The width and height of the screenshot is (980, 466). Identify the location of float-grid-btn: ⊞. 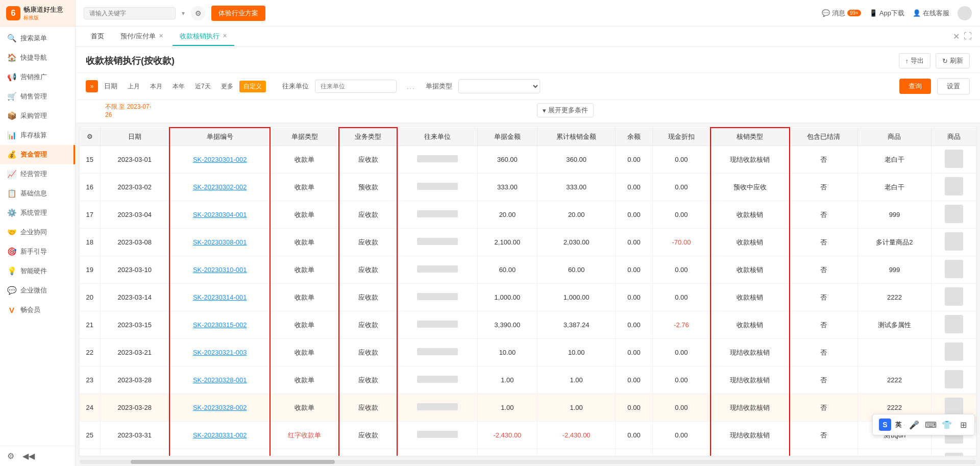
(963, 425).